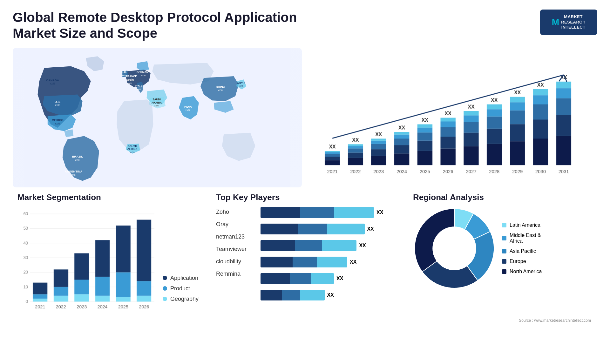 This screenshot has width=610, height=364. I want to click on player-value-remmina: XX, so click(330, 295).